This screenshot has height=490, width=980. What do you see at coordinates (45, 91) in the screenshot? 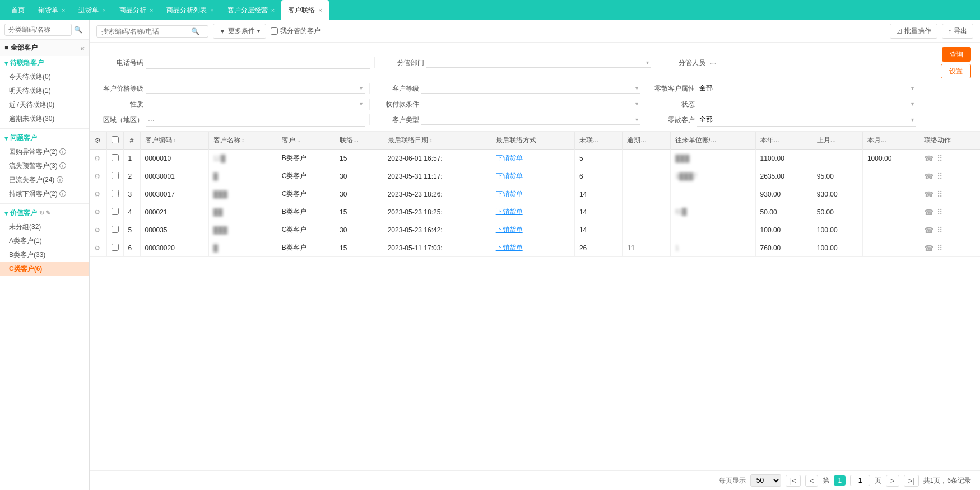
I see `sidebar-item-tomorrow: 明天待联络(1)` at bounding box center [45, 91].